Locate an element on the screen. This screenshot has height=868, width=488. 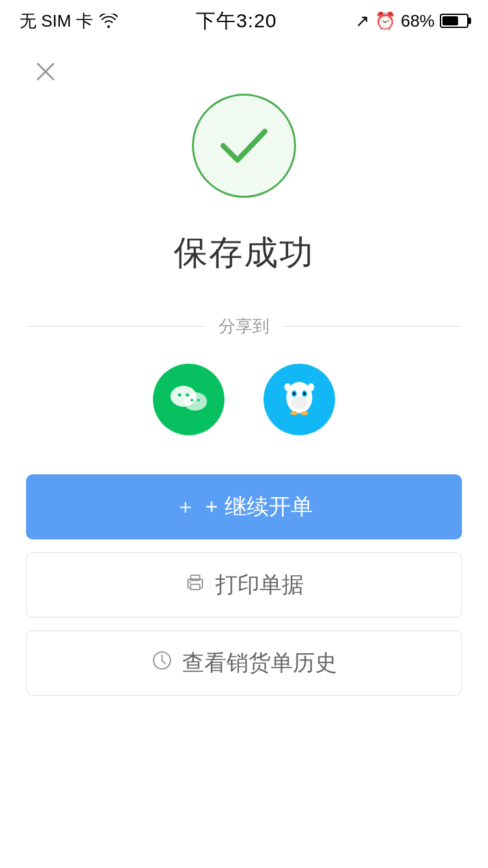
share-section: 分享到 is located at coordinates (244, 375).